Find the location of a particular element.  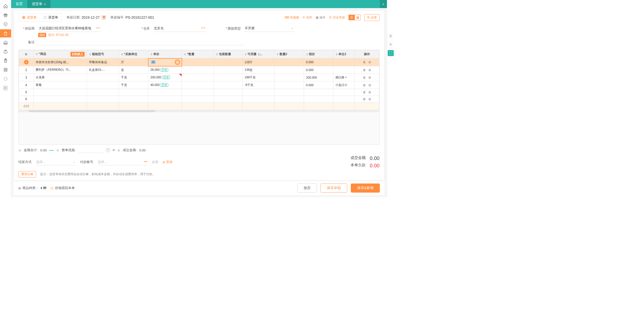

attach-icon: ⚲ is located at coordinates (391, 44).